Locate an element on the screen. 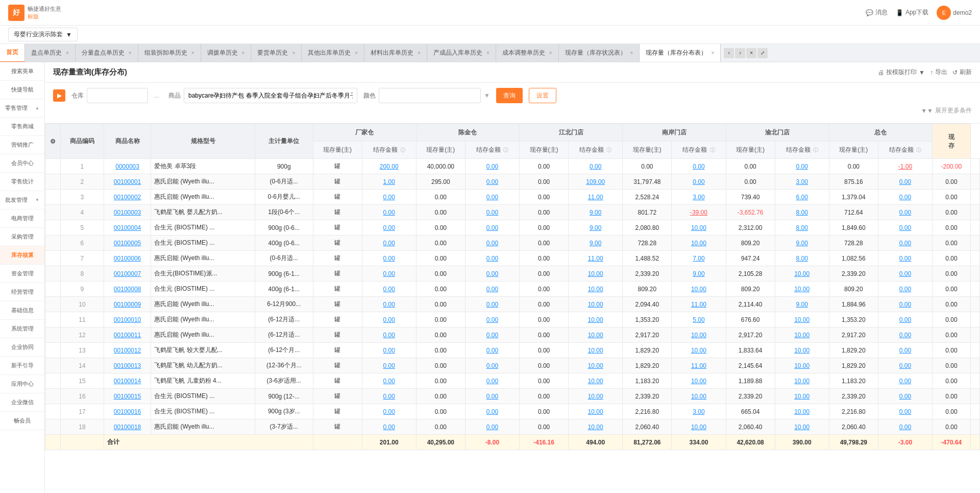 Image resolution: width=980 pixels, height=493 pixels. message-button: 💬 消息 is located at coordinates (877, 12).